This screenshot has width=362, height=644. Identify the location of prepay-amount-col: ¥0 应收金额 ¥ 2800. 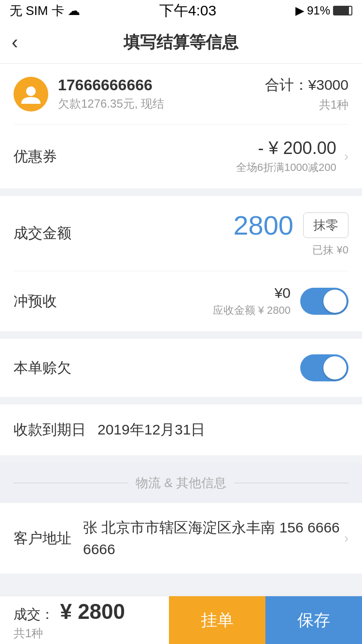
(252, 301).